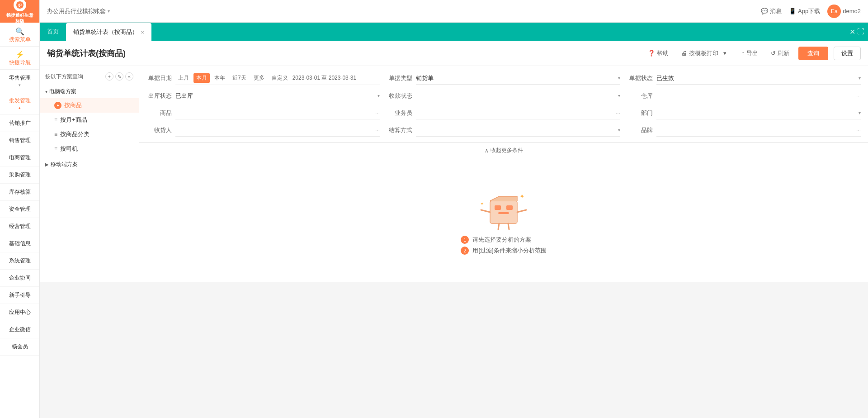 Image resolution: width=868 pixels, height=418 pixels. I want to click on filter-field-doc-status: 单据状态 已生效 ▾, so click(744, 78).